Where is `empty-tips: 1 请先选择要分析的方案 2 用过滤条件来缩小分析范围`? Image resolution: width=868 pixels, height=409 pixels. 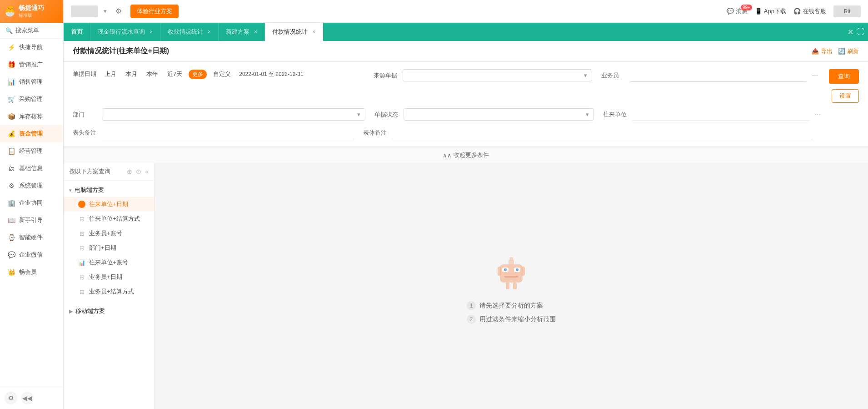
empty-tips: 1 请先选择要分析的方案 2 用过滤条件来缩小分析范围 is located at coordinates (511, 313).